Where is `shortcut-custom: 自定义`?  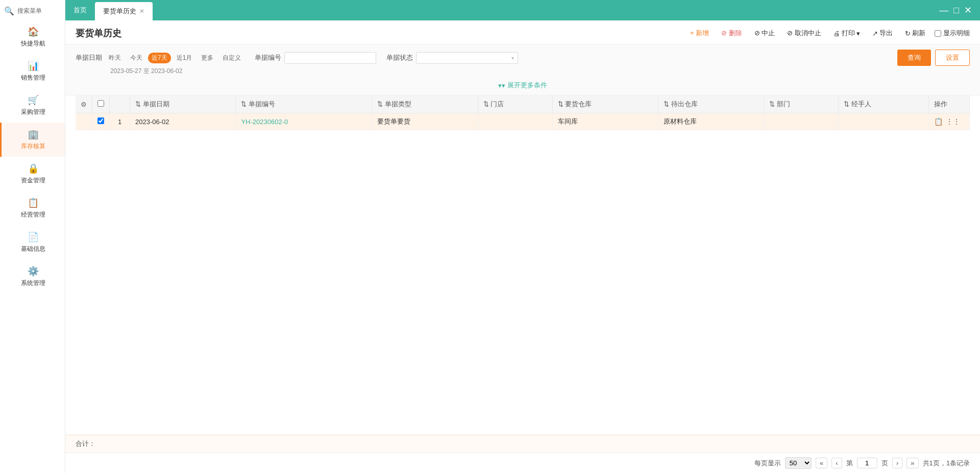 shortcut-custom: 自定义 is located at coordinates (232, 58).